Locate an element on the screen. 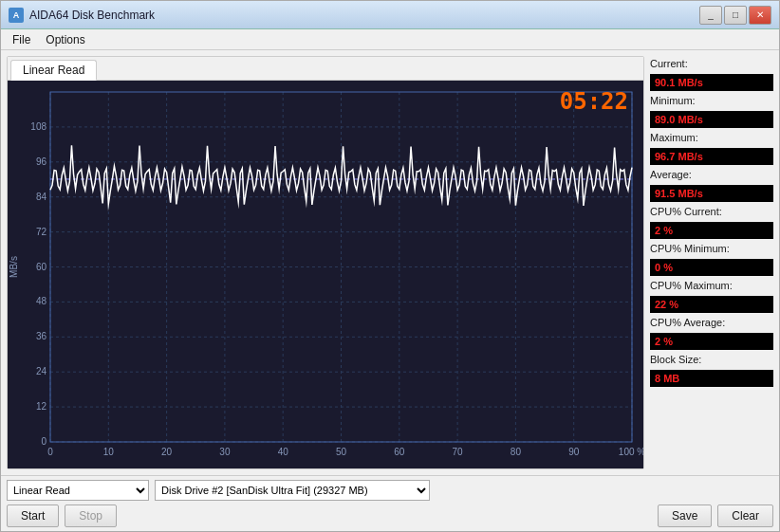  cpu-maximum-value: 22 % is located at coordinates (712, 304).